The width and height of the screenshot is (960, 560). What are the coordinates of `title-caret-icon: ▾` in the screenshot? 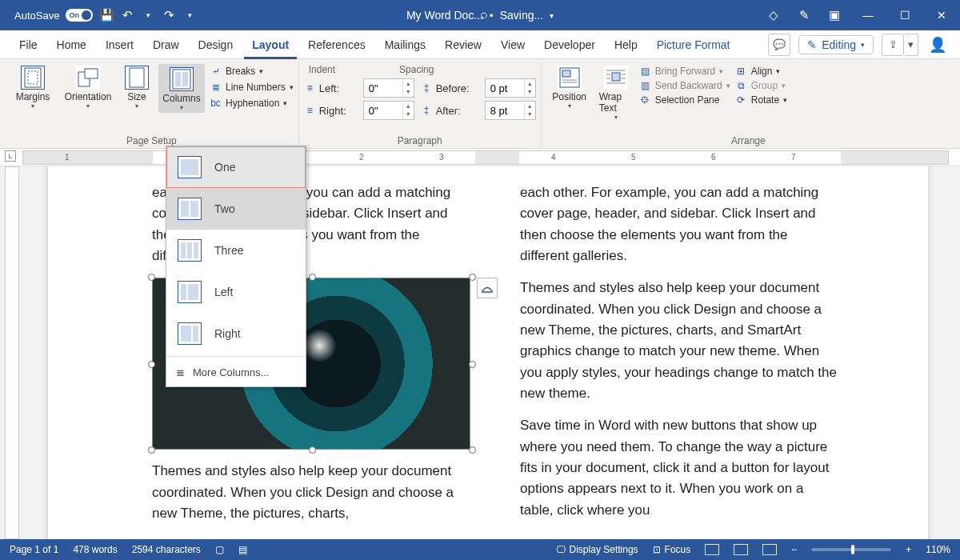 It's located at (552, 16).